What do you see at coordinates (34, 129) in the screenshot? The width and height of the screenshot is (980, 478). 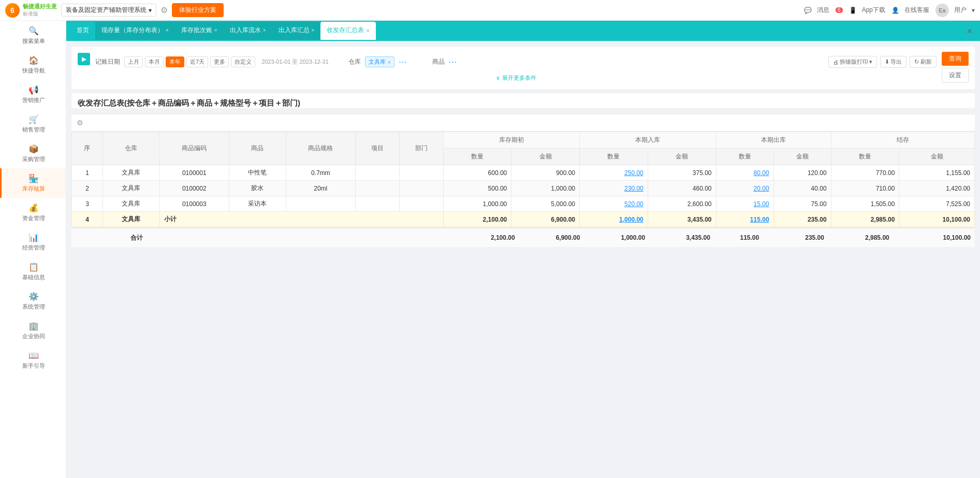 I see `sidebar-label-sales: 销售管理` at bounding box center [34, 129].